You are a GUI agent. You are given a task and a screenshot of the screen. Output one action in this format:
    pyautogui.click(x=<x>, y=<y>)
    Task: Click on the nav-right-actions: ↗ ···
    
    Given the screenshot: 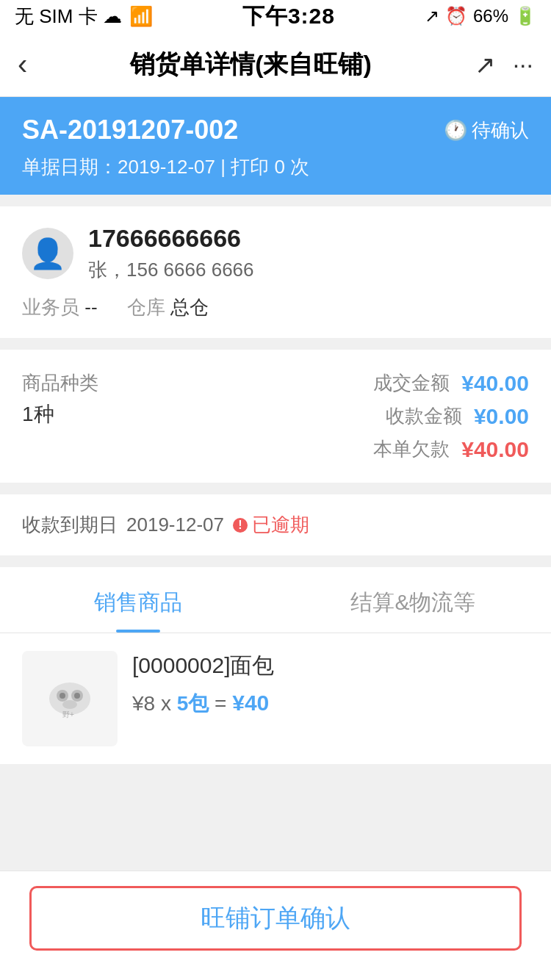 What is the action you would take?
    pyautogui.click(x=504, y=65)
    